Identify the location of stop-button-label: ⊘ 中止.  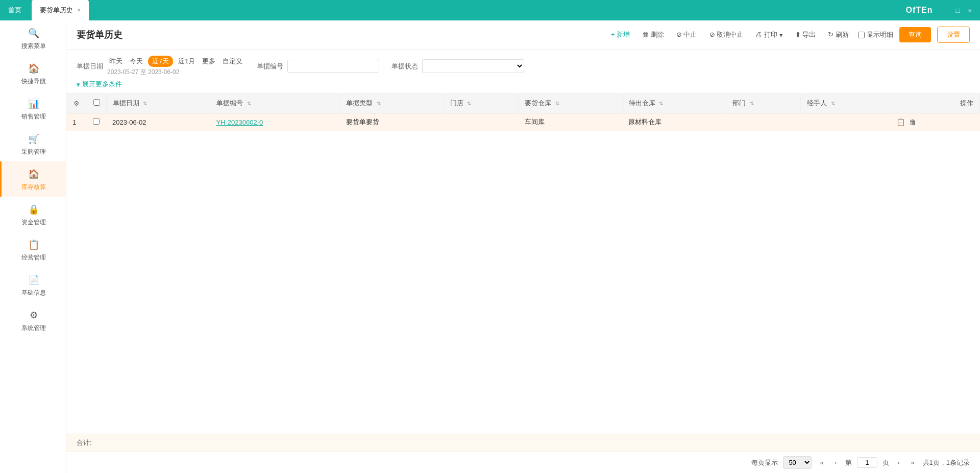
(687, 35).